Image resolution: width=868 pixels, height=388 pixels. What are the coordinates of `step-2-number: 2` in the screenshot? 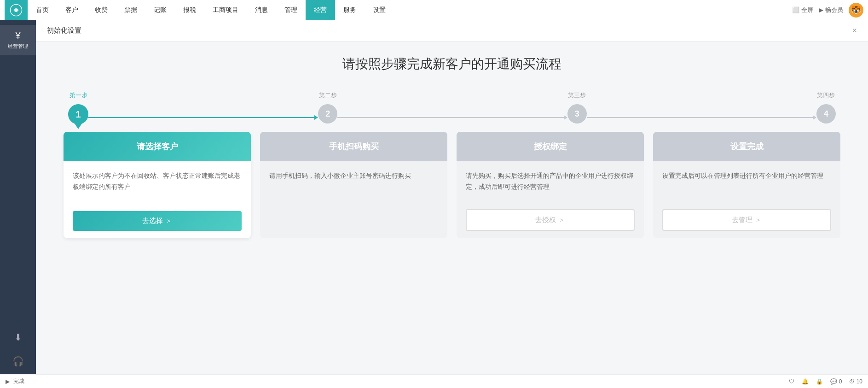 It's located at (328, 114).